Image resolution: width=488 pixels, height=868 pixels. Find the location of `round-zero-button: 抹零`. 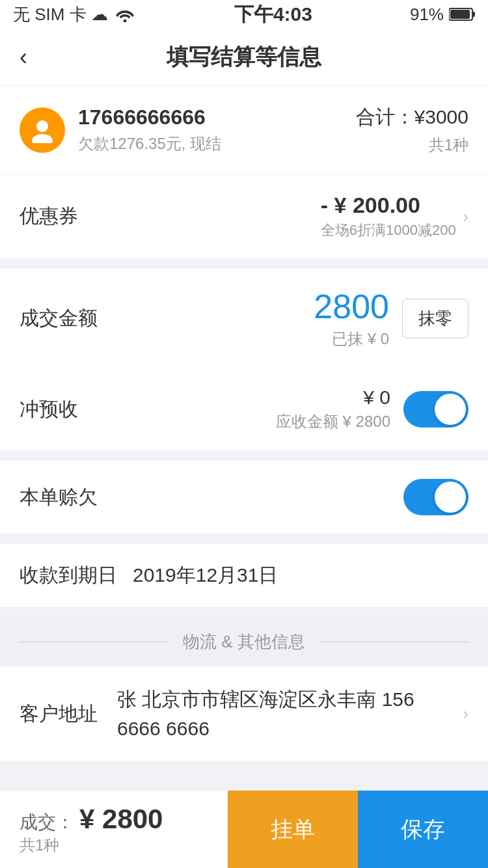

round-zero-button: 抹零 is located at coordinates (435, 319).